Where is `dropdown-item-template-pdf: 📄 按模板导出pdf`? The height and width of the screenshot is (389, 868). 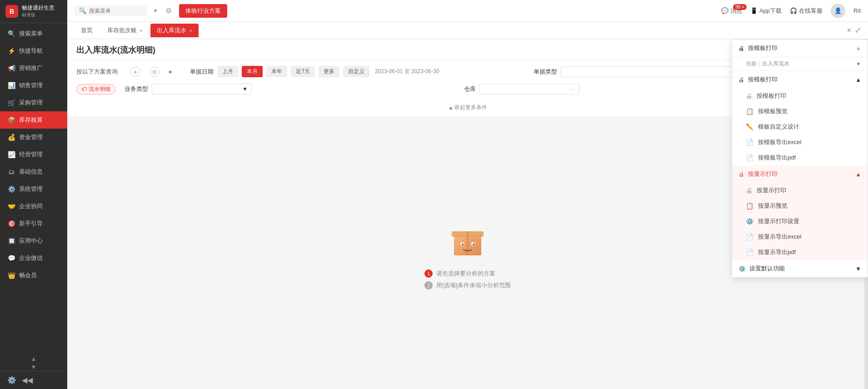 dropdown-item-template-pdf: 📄 按模板导出pdf is located at coordinates (800, 158).